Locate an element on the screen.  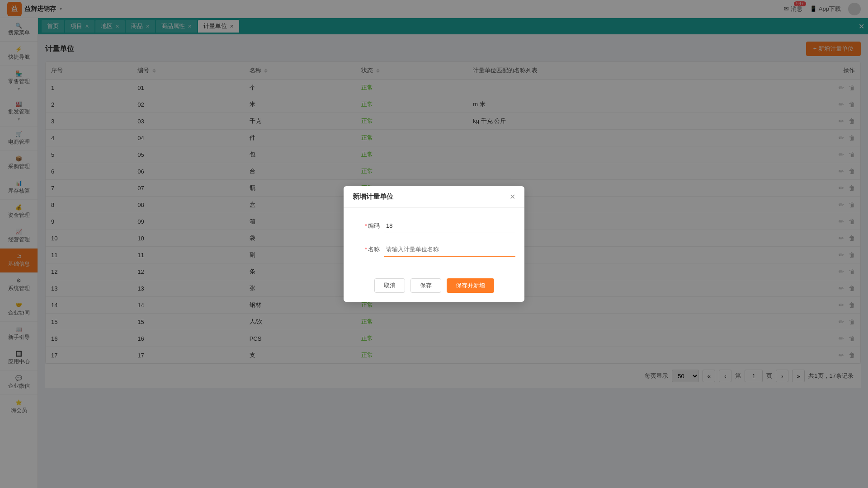
save-button: 保存 is located at coordinates (426, 286).